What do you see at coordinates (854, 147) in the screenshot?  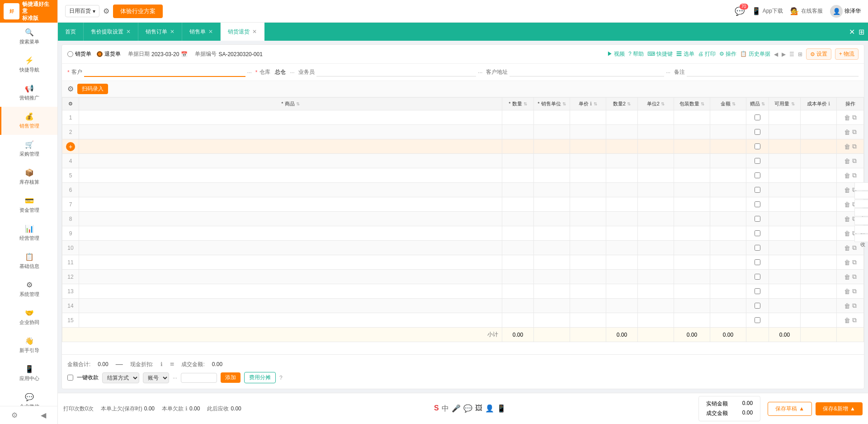 I see `copy-icon-3: ⧉` at bounding box center [854, 147].